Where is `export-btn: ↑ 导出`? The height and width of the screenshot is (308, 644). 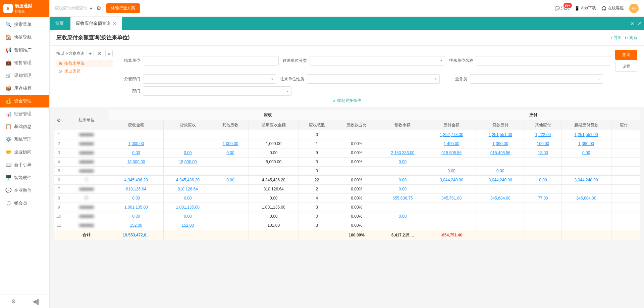
export-btn: ↑ 导出 is located at coordinates (616, 38).